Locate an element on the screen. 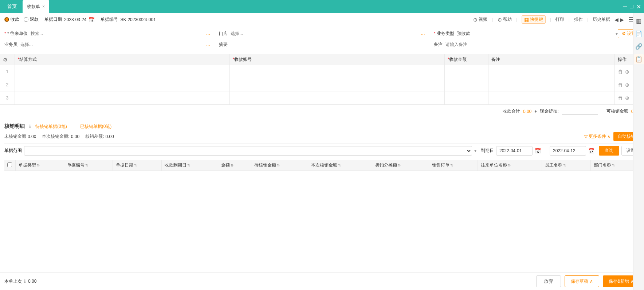  radio-return: 退款 is located at coordinates (31, 20).